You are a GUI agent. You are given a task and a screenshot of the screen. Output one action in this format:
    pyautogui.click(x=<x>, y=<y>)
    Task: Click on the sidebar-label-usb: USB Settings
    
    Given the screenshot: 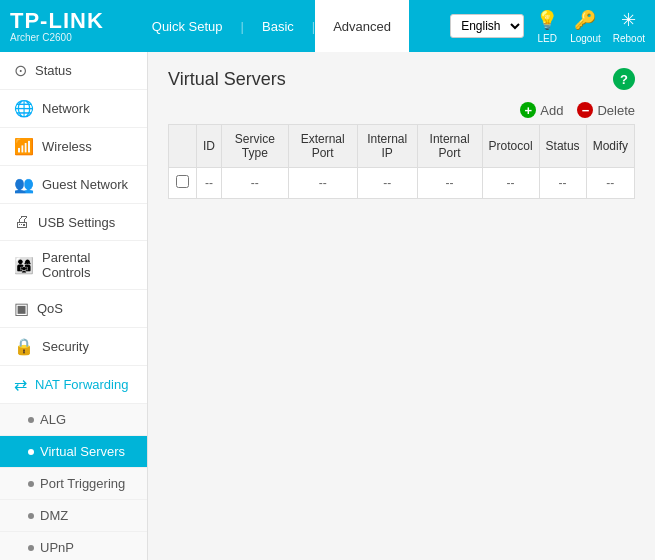 What is the action you would take?
    pyautogui.click(x=76, y=222)
    